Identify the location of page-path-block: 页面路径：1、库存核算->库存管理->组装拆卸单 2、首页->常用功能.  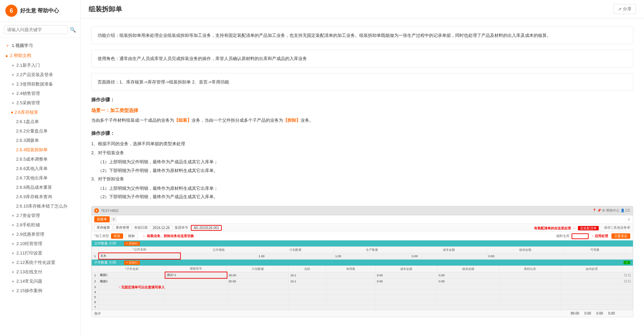
(362, 82).